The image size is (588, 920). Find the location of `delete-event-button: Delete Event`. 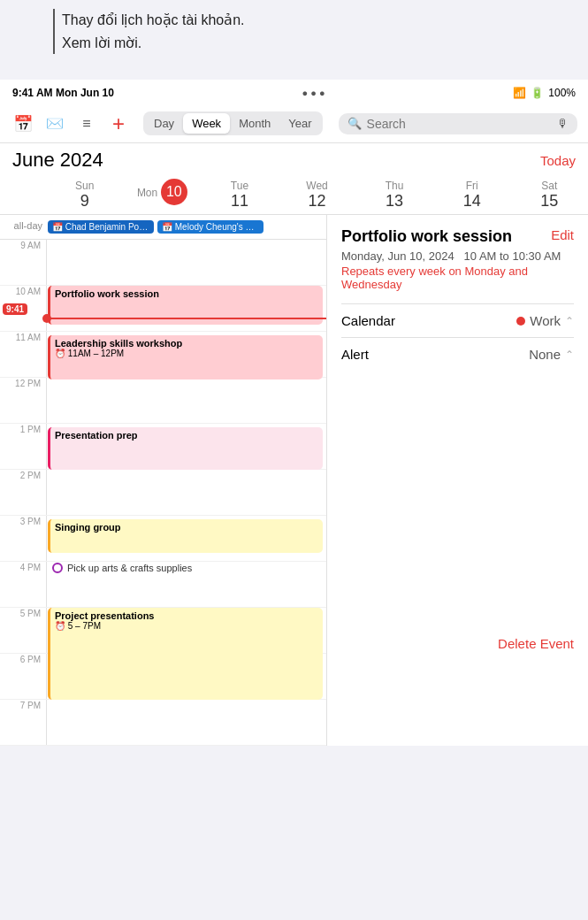

delete-event-button: Delete Event is located at coordinates (536, 644).